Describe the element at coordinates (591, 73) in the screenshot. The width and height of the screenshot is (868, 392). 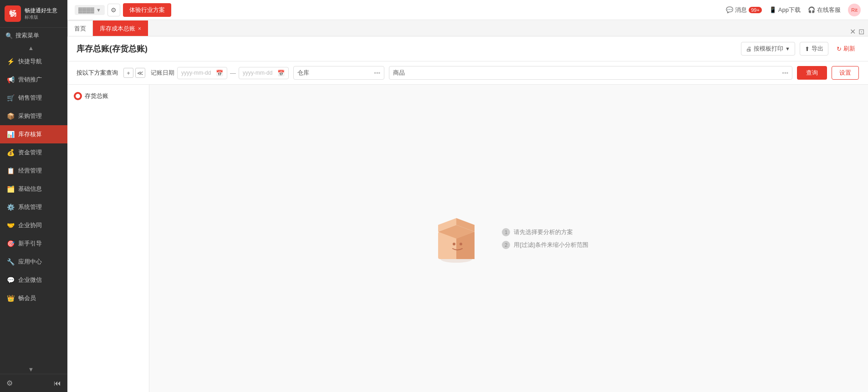
I see `product-filter-field: 商品 •••` at that location.